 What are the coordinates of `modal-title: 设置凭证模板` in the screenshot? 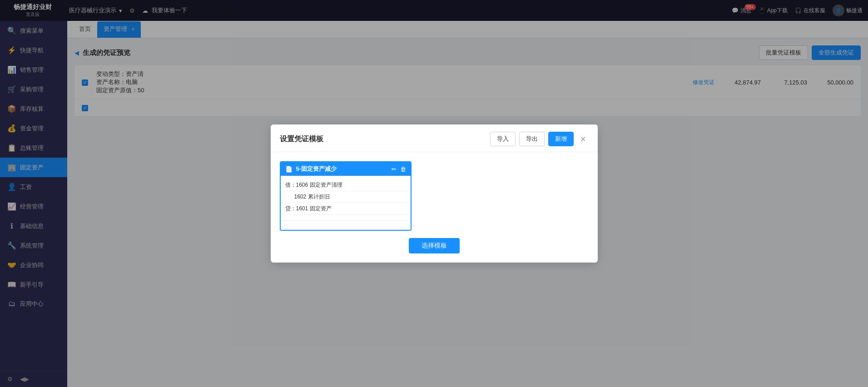 It's located at (302, 139).